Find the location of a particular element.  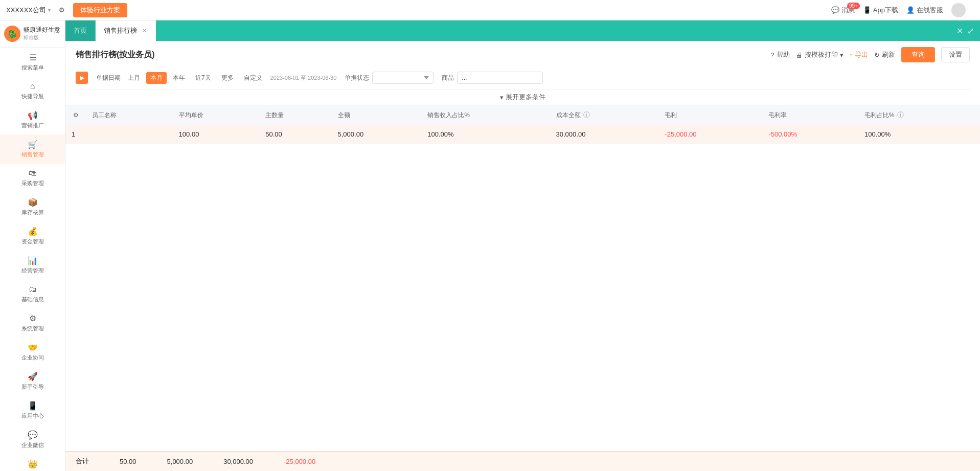

help-icon: ? is located at coordinates (772, 55).